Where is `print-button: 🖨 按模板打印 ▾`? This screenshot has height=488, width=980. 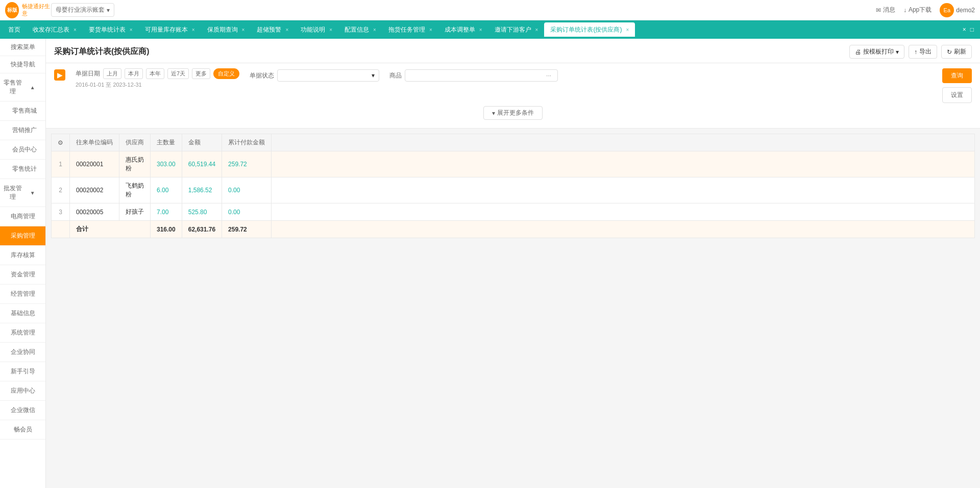 print-button: 🖨 按模板打印 ▾ is located at coordinates (877, 52).